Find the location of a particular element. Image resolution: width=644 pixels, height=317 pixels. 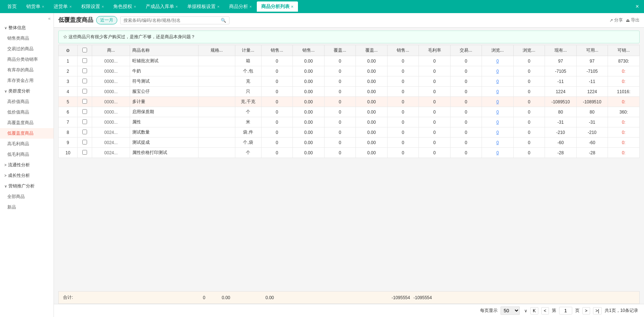

nav-tab-analysis: 商品分析 × is located at coordinates (240, 7).